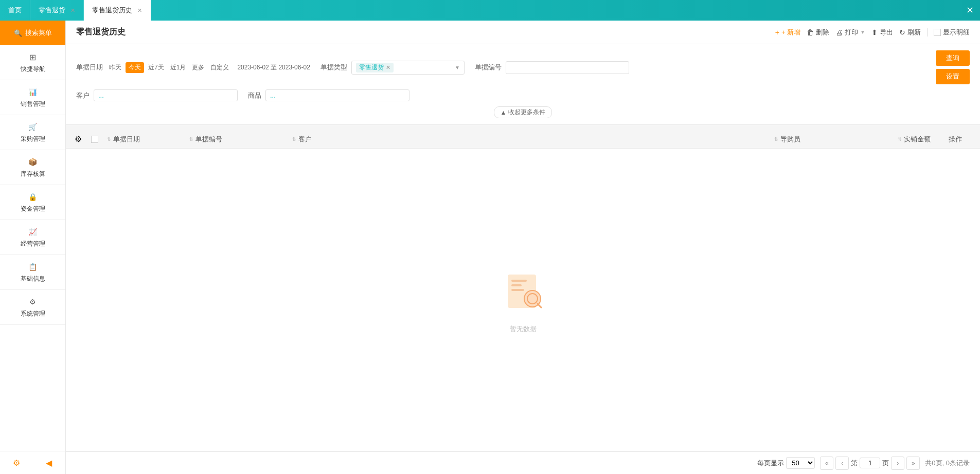  Describe the element at coordinates (33, 247) in the screenshot. I see `sidebar: 🔍 搜索菜单 ⊞ 快捷导航 📊 销售管理 🛒 采购管理 📦 库存核算 🔒 资金管…` at that location.